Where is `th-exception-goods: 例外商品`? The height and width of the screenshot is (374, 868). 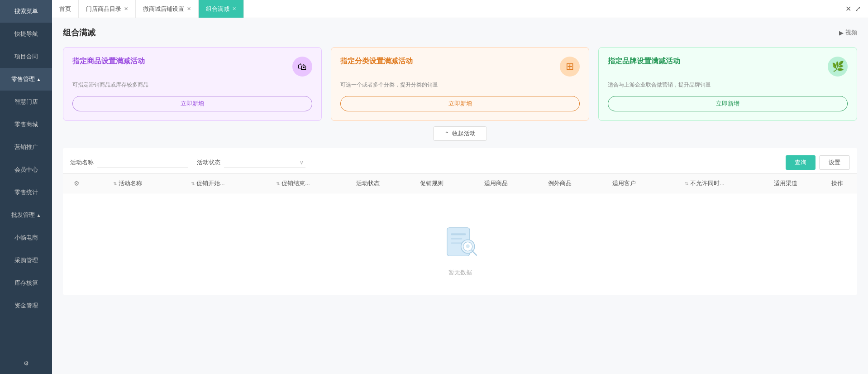
th-exception-goods: 例外商品 is located at coordinates (560, 184).